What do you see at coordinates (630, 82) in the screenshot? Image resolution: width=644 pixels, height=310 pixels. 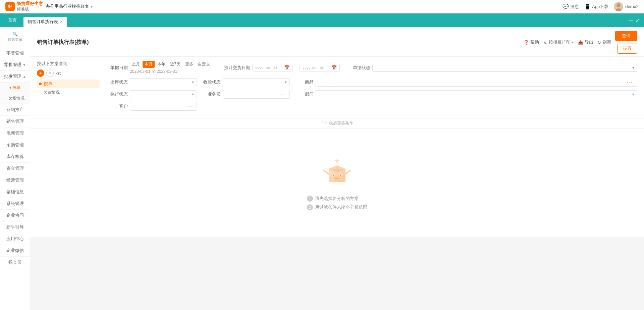 I see `goods-more-icon: ···` at bounding box center [630, 82].